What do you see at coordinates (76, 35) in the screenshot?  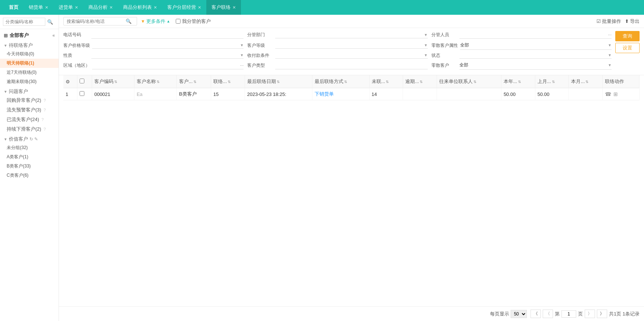 I see `filter-phone-label: 电话号码` at bounding box center [76, 35].